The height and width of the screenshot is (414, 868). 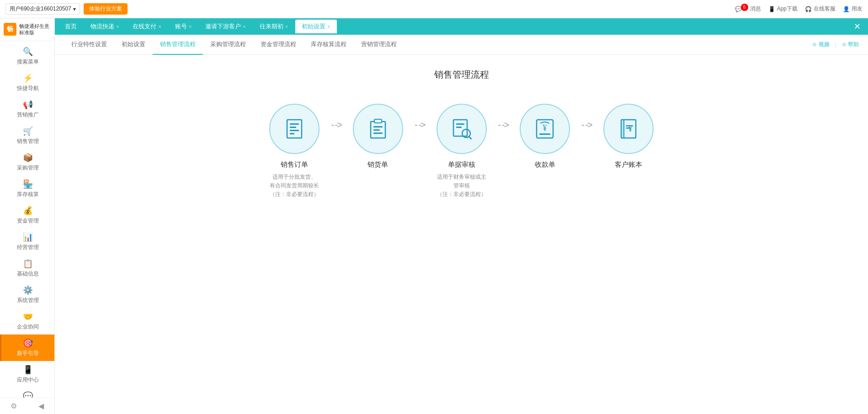 I want to click on page-title: 销售管理流程, so click(x=462, y=75).